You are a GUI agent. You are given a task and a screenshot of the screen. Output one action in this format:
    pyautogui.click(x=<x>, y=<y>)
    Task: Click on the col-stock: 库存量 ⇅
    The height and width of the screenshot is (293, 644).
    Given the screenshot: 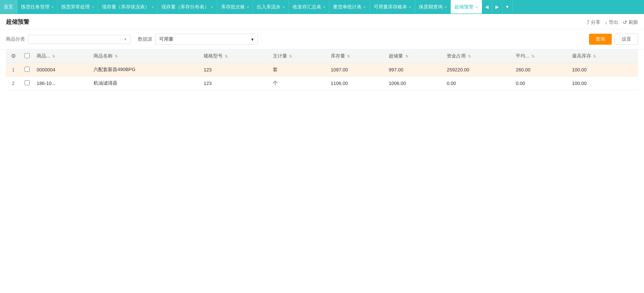 What is the action you would take?
    pyautogui.click(x=357, y=56)
    